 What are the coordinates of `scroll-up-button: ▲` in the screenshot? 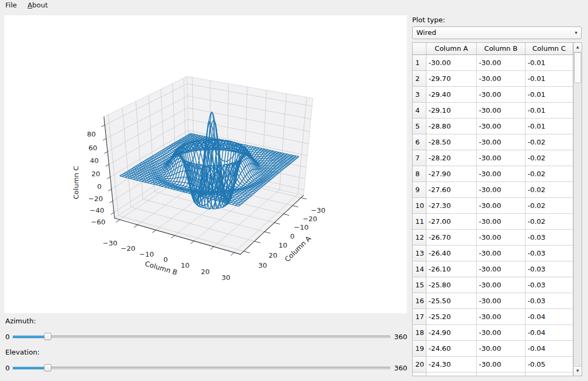 It's located at (577, 48).